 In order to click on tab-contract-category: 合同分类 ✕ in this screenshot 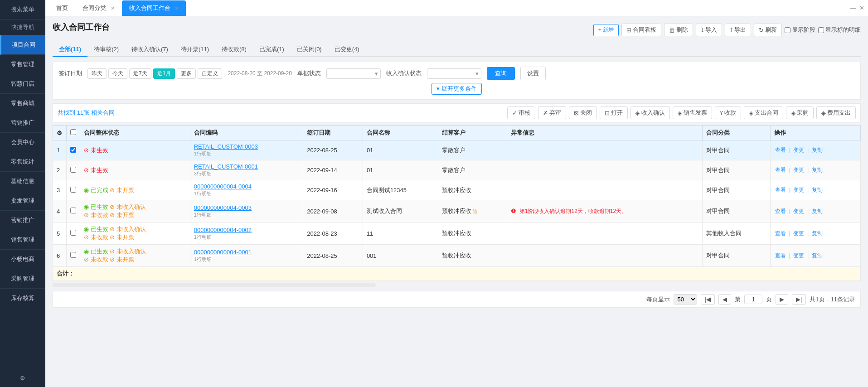, I will do `click(99, 8)`.